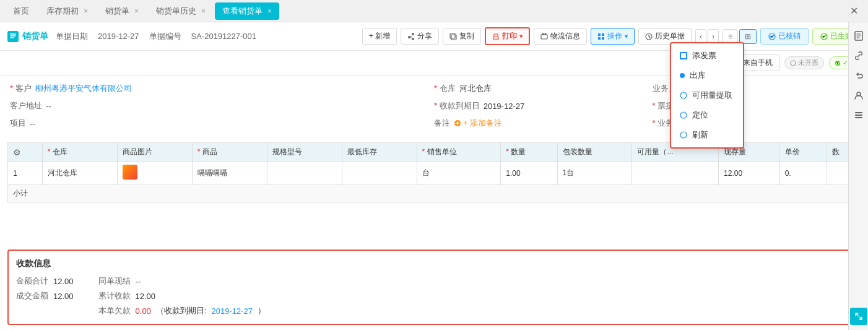 This screenshot has height=330, width=868. I want to click on tab-sales-close: ×, so click(136, 11).